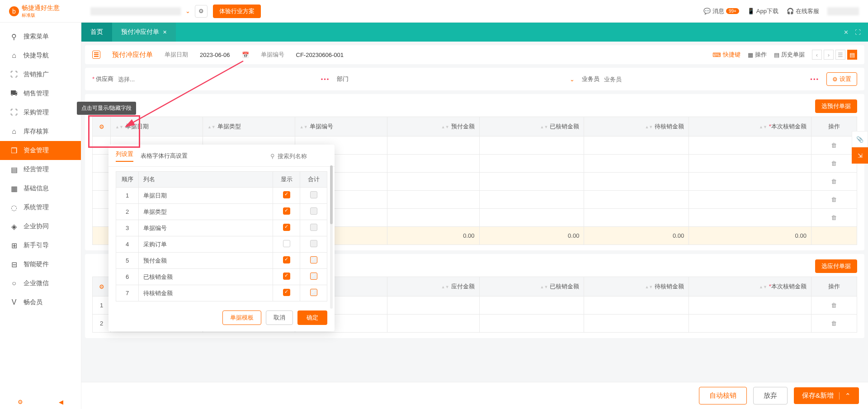 The image size is (868, 409). I want to click on tab-home: 首页, so click(97, 32).